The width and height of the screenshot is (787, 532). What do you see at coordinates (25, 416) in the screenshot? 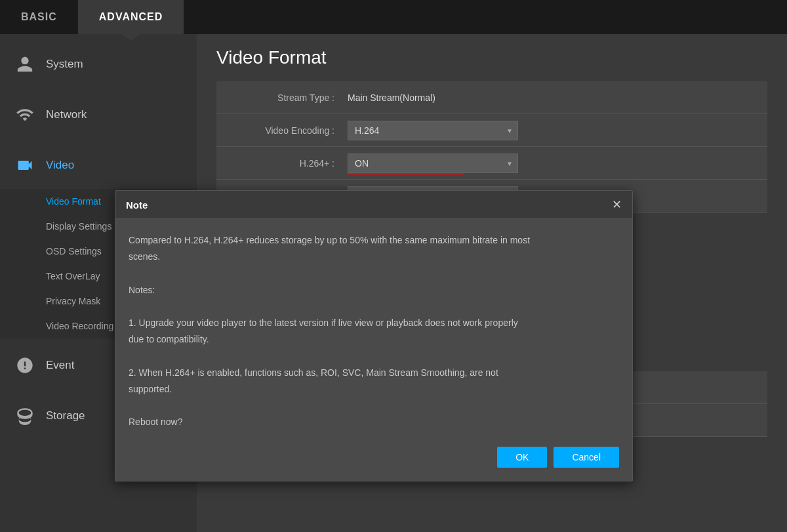
I see `storage-icon` at bounding box center [25, 416].